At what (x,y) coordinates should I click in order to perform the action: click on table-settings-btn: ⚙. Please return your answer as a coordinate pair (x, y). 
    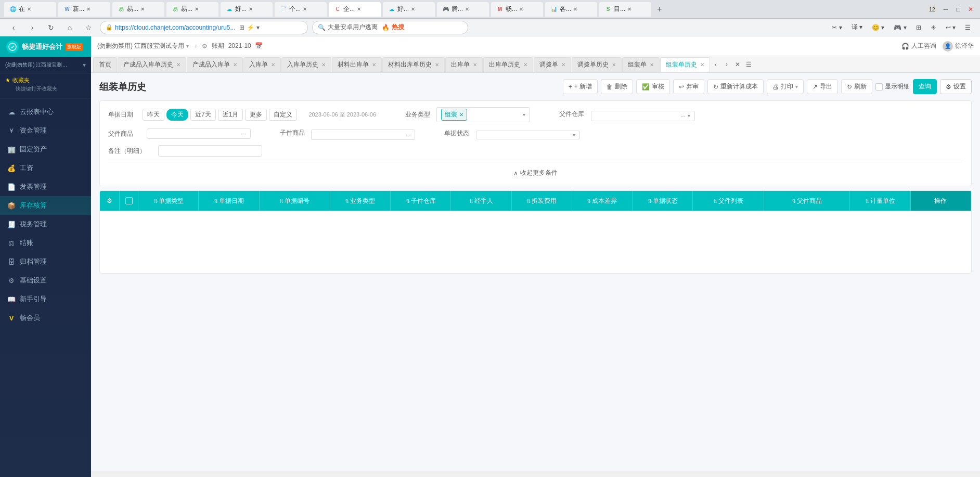
    Looking at the image, I should click on (110, 201).